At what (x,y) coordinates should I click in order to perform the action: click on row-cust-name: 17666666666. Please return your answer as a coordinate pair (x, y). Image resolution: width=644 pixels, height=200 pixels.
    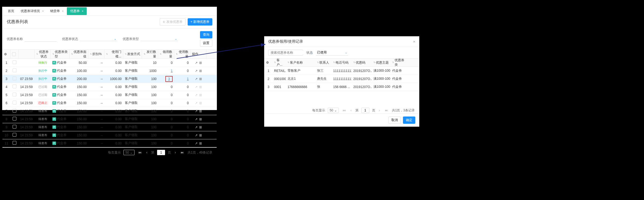
    Looking at the image, I should click on (301, 87).